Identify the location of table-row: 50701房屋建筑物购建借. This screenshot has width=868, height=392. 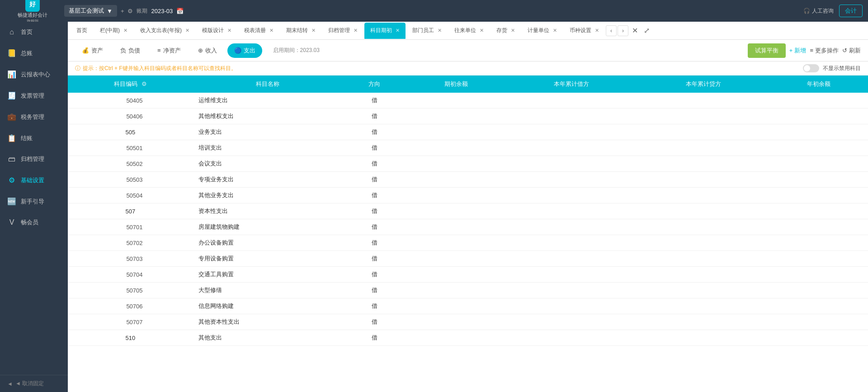
(468, 227).